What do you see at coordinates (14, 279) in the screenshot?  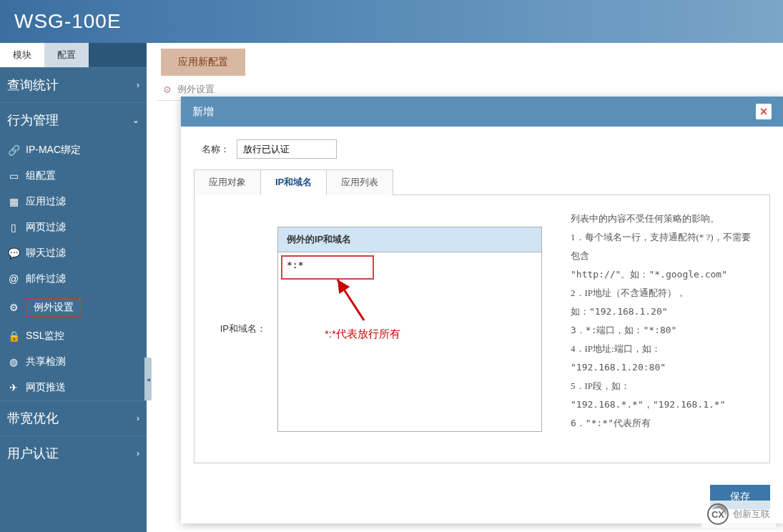 I see `mail-icon: @` at bounding box center [14, 279].